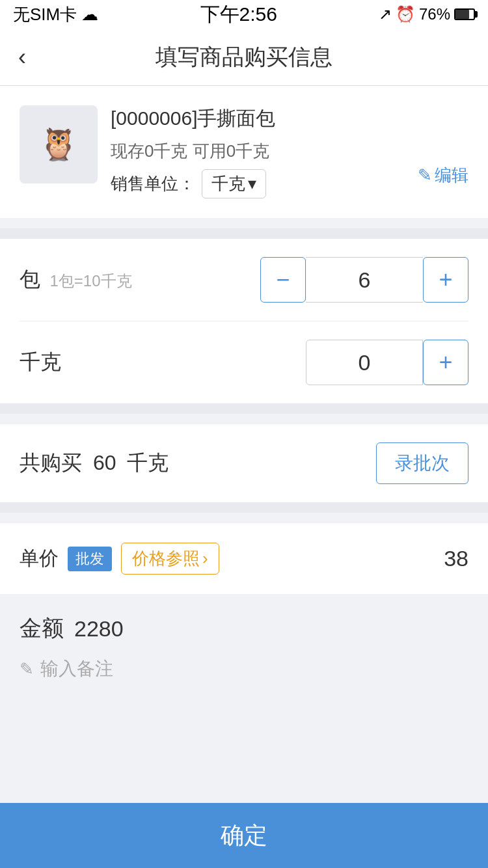 This screenshot has height=868, width=488. Describe the element at coordinates (40, 362) in the screenshot. I see `kg-label: 千克` at that location.